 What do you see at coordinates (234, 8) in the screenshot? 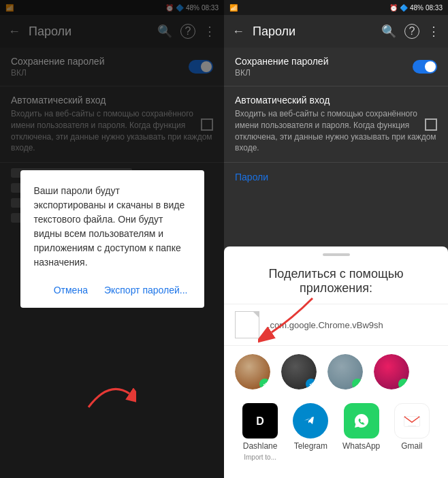
I see `right-signal-icon: 📶` at bounding box center [234, 8].